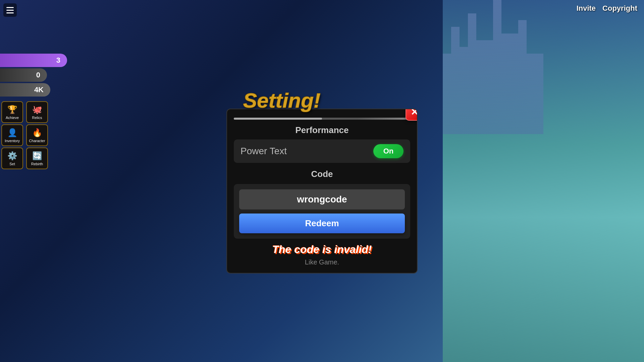 This screenshot has height=362, width=644. Describe the element at coordinates (322, 151) in the screenshot. I see `power-text-row: Power Text On` at that location.